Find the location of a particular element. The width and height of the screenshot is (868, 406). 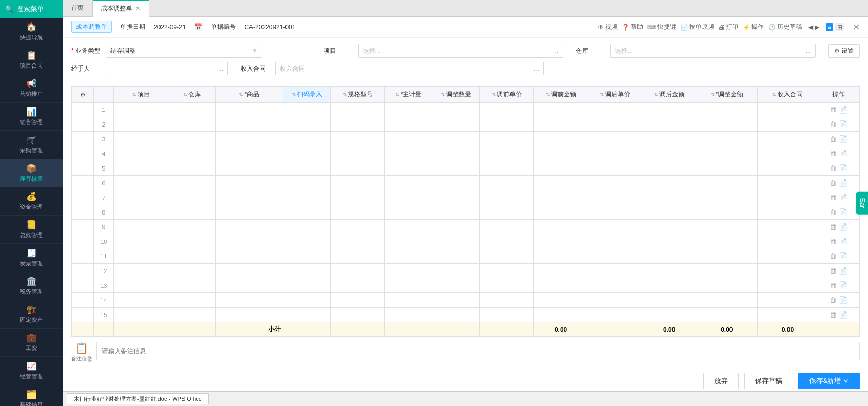

sort-icon-scan: ⇅ is located at coordinates (294, 94).